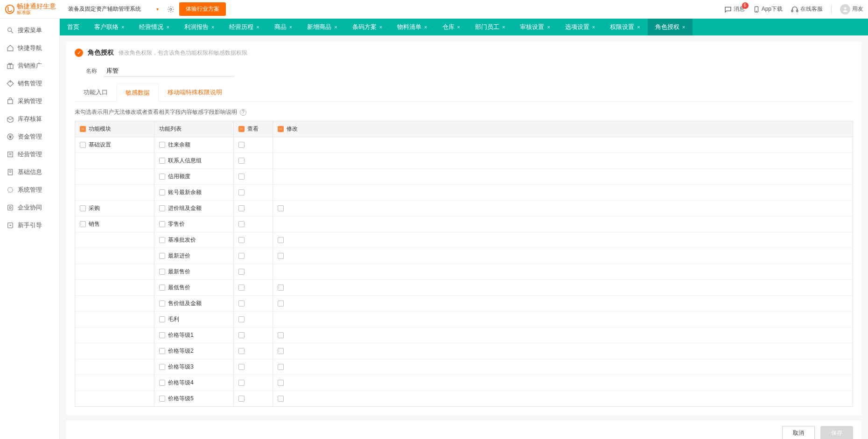  I want to click on cancel-button: 取消, so click(798, 432).